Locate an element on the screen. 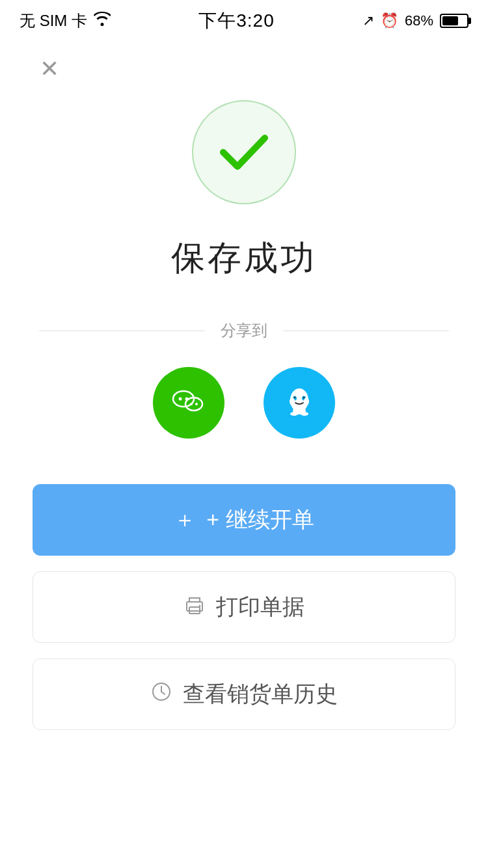 The image size is (488, 868). qq-icon is located at coordinates (299, 403).